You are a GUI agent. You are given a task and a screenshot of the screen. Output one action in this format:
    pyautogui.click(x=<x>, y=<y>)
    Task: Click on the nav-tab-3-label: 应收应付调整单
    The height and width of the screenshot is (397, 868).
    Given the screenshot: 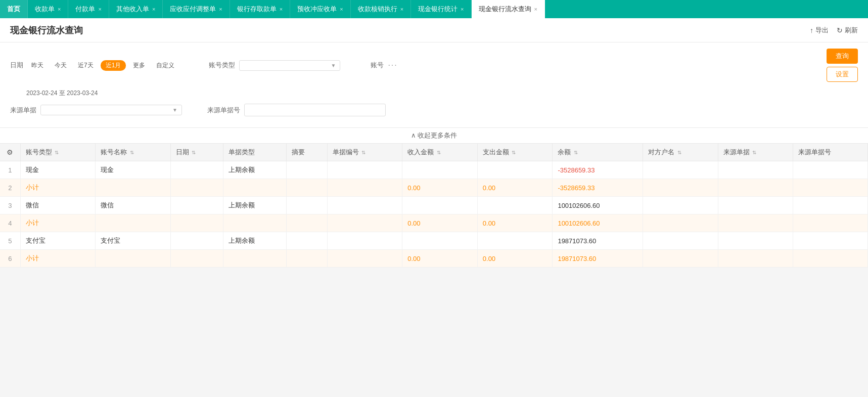 What is the action you would take?
    pyautogui.click(x=193, y=9)
    